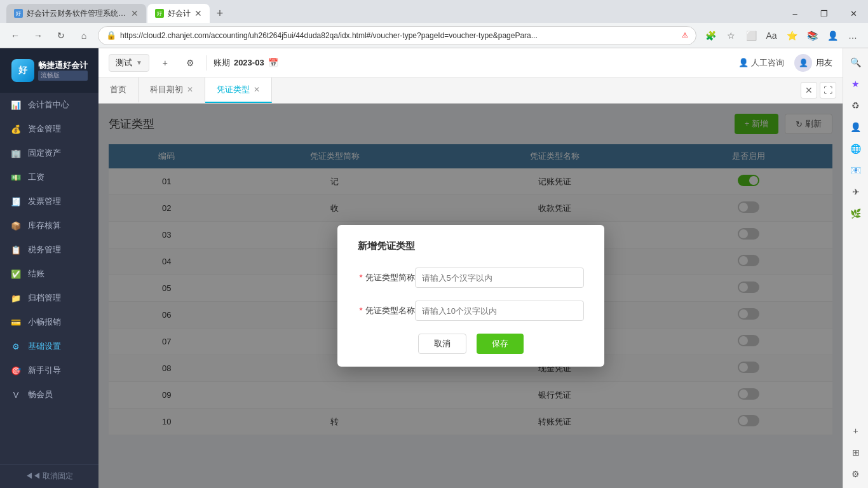 This screenshot has width=868, height=488. I want to click on inventory-icon: 📦, so click(16, 226).